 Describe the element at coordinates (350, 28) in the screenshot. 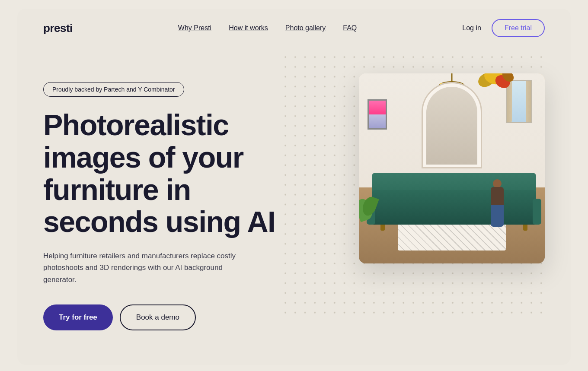

I see `nav-link-faq: FAQ` at that location.